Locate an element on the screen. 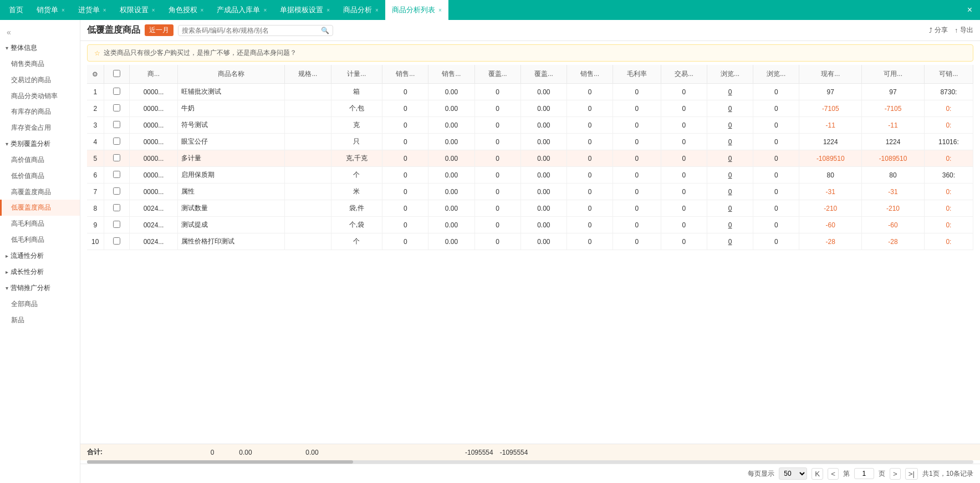 The height and width of the screenshot is (483, 980). sidebar-group-overall: ▾ 整体信息 is located at coordinates (40, 48).